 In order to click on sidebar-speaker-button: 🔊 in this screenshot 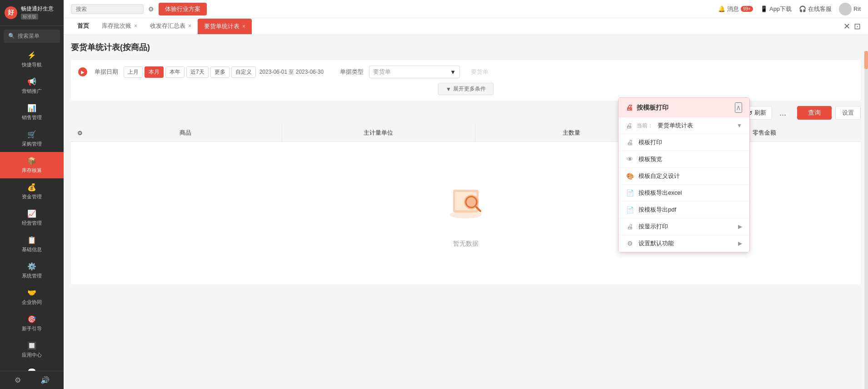, I will do `click(45, 380)`.